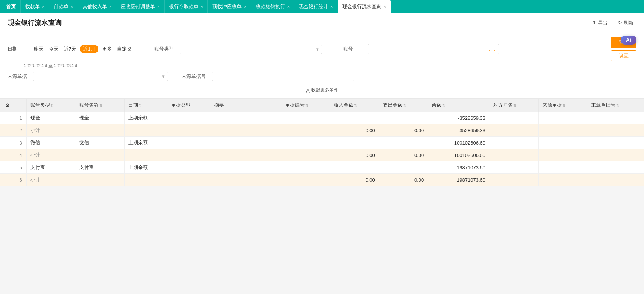 The width and height of the screenshot is (644, 294). What do you see at coordinates (365, 7) in the screenshot?
I see `nav-tab-8: 现金银行流水查询 ×` at bounding box center [365, 7].